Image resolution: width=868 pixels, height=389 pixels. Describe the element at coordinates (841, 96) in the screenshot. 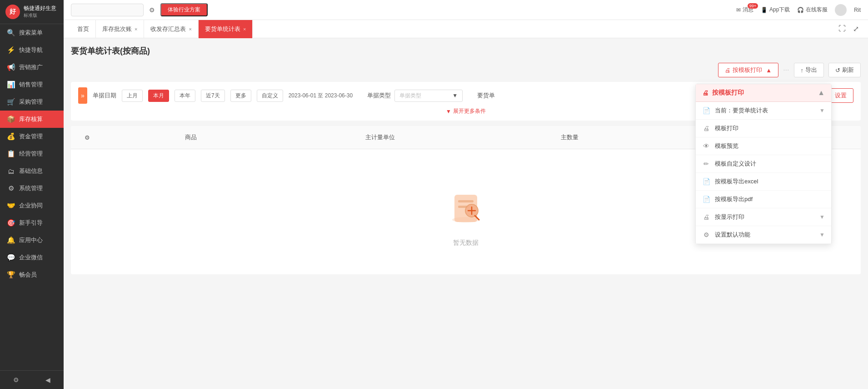

I see `settings-button: 设置` at that location.